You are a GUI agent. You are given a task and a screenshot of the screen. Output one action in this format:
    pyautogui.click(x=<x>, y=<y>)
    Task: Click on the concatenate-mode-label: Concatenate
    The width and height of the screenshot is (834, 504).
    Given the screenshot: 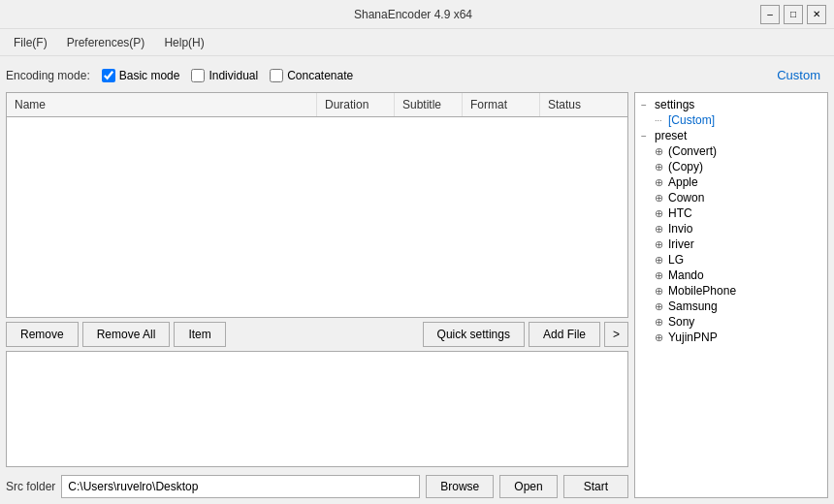 What is the action you would take?
    pyautogui.click(x=320, y=76)
    